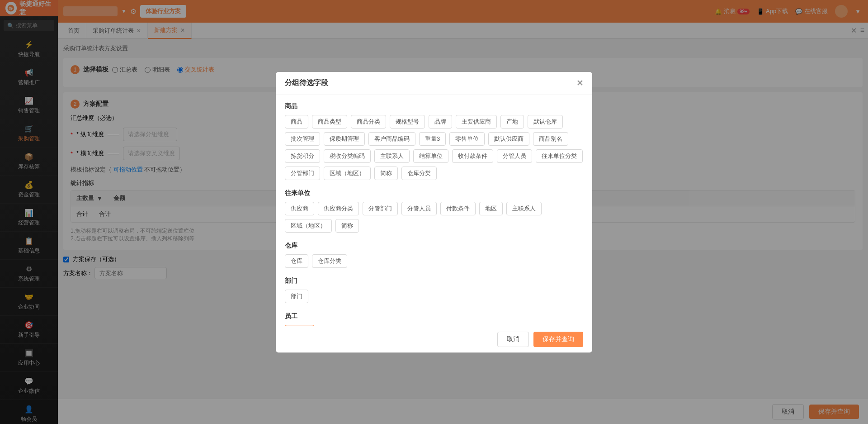  What do you see at coordinates (509, 139) in the screenshot?
I see `tag-default-supplier: 默认供应商` at bounding box center [509, 139].